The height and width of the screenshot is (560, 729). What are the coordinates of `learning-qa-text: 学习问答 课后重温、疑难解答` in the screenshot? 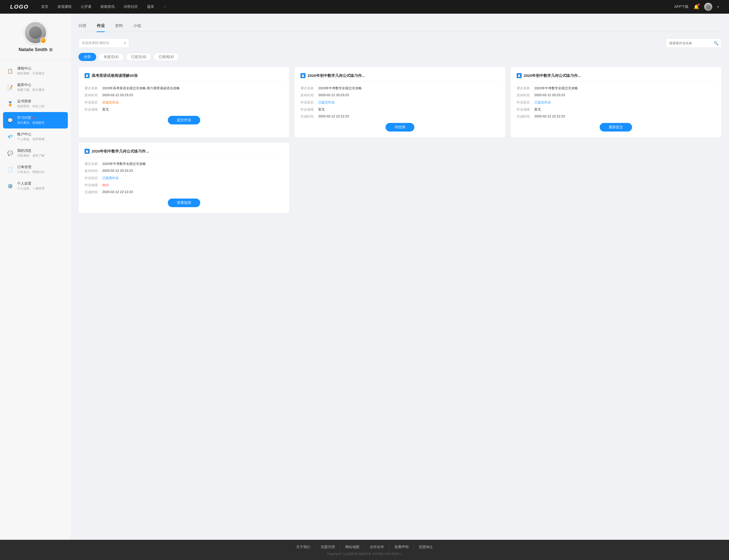 It's located at (41, 120).